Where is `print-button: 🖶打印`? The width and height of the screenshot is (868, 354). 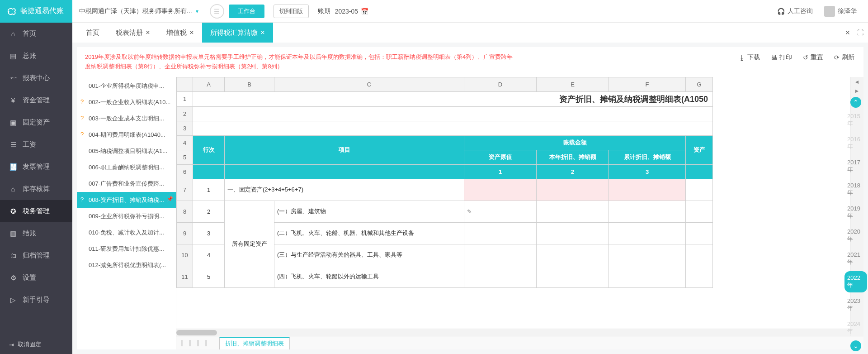
print-button: 🖶打印 is located at coordinates (781, 57).